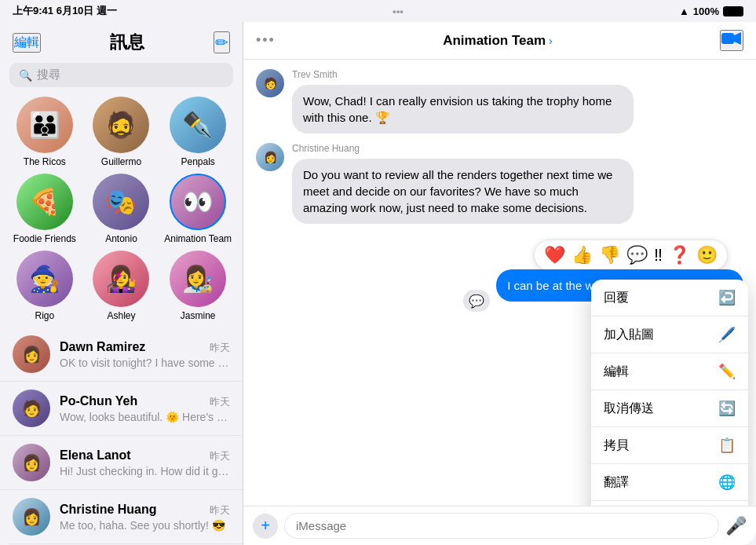  Describe the element at coordinates (144, 408) in the screenshot. I see `msg-content-pochun: Po-Chun Yeh 昨天 Wow, looks beautiful. 🌞 H…` at that location.